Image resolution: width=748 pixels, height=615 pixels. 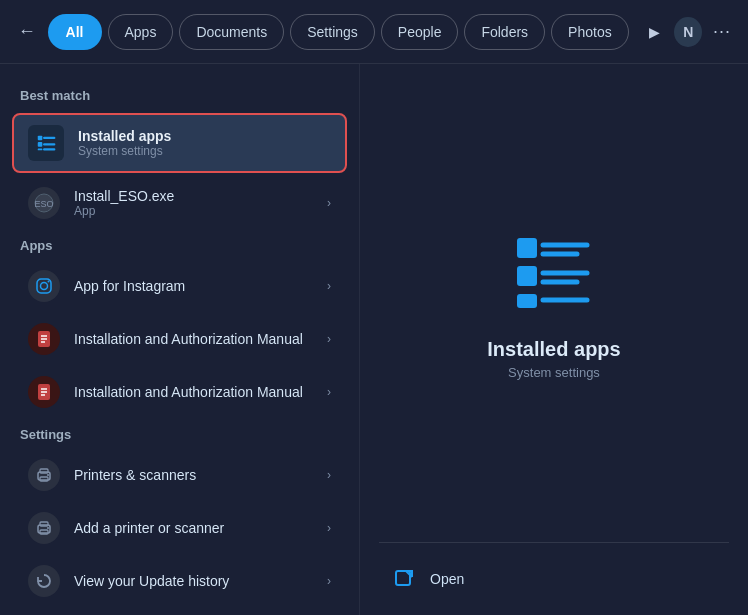 I want to click on play-icon: ▶, so click(x=654, y=32).